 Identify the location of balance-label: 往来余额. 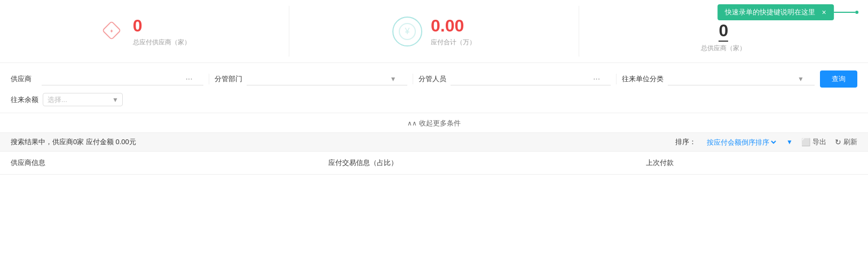
(25, 100).